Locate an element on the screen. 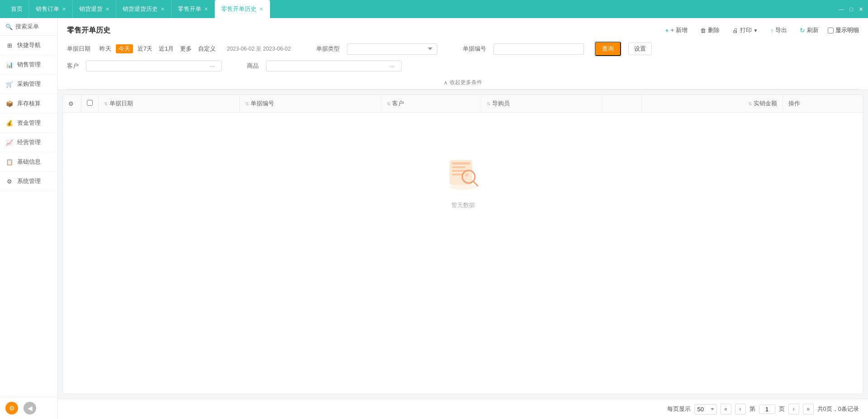  goods-filter-input is located at coordinates (329, 66).